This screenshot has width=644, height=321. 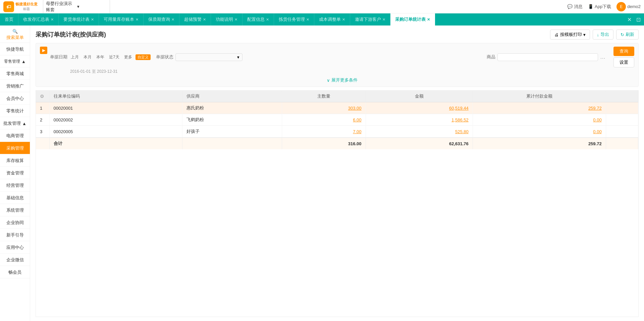 I want to click on sidebar-item-inventory: 库存核算, so click(x=15, y=160).